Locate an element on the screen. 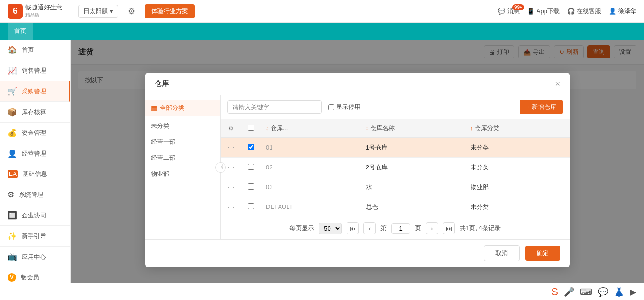 The image size is (644, 300). user-profile-button: 👤 徐泽华 is located at coordinates (622, 11).